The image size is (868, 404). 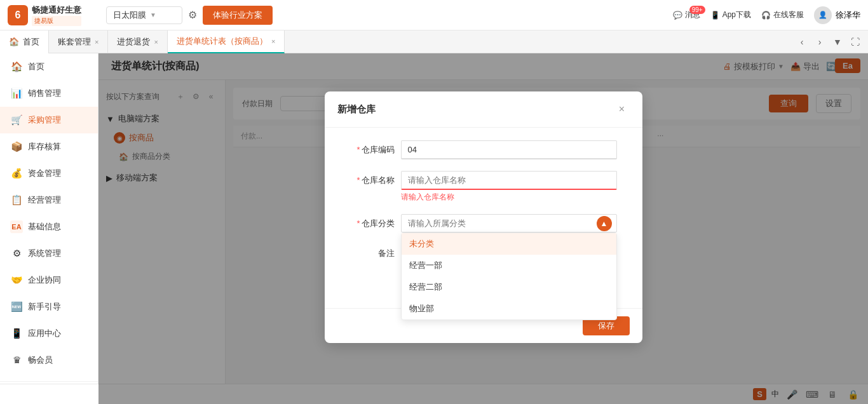 I want to click on category-label: *仓库分类, so click(x=376, y=222).